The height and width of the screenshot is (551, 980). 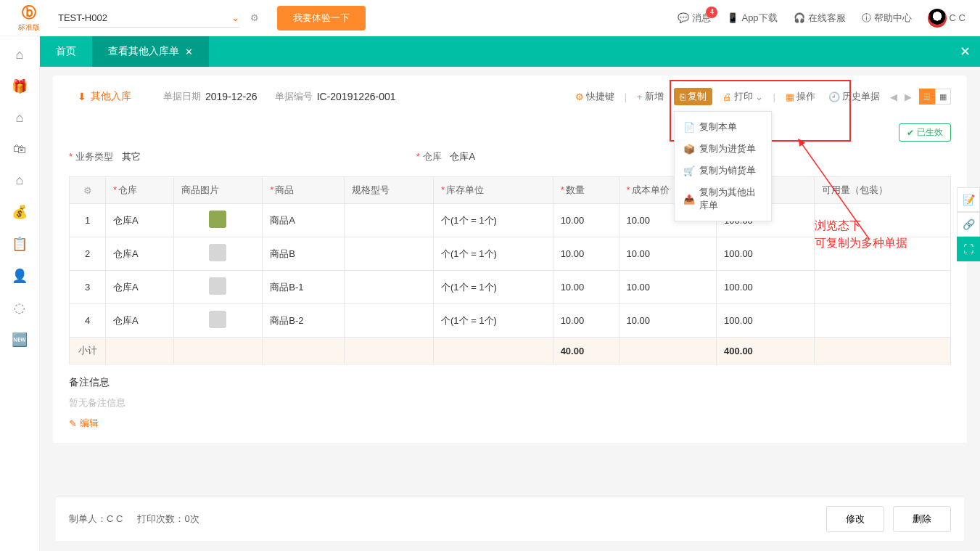 I want to click on user-menu: C C, so click(x=947, y=18).